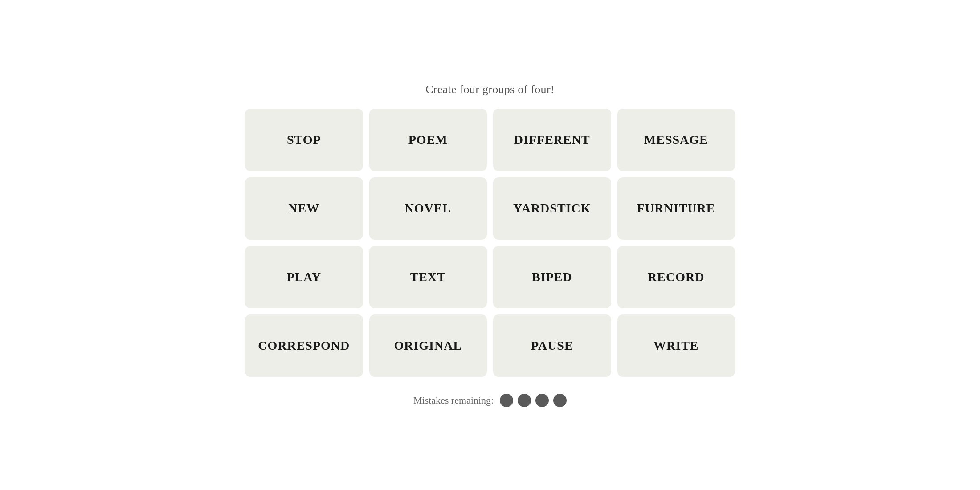 Image resolution: width=980 pixels, height=490 pixels. I want to click on subtitle: Create four groups of four!, so click(490, 90).